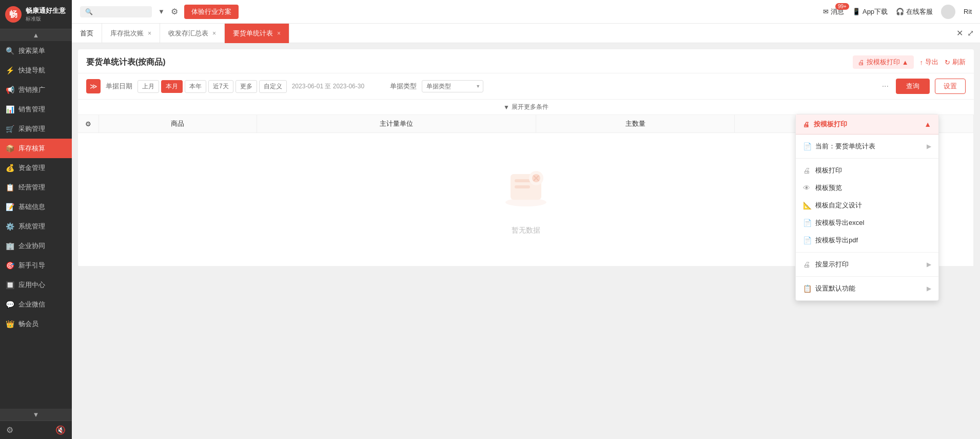  What do you see at coordinates (833, 223) in the screenshot?
I see `export-excel-left: 📄 按模板导出excel` at bounding box center [833, 223].